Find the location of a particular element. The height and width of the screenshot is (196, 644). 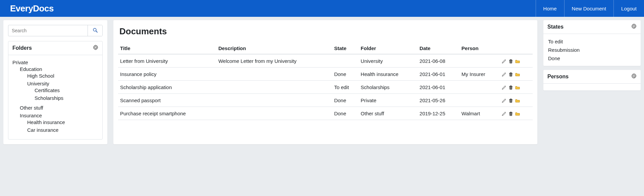

cell-title: Scholarship application is located at coordinates (167, 87).